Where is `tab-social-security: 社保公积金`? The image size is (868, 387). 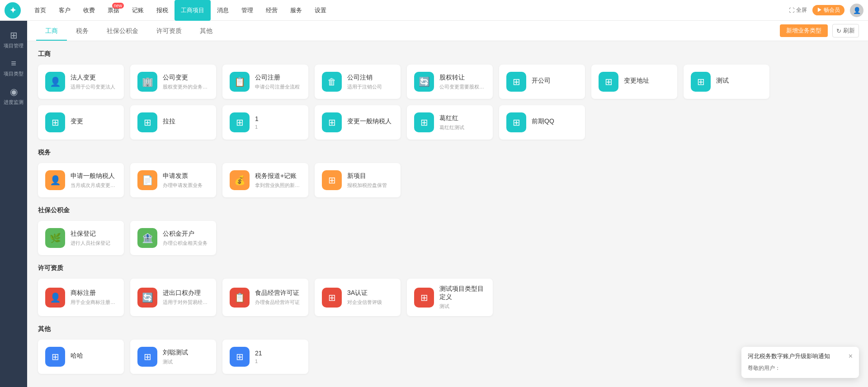 tab-social-security: 社保公积金 is located at coordinates (123, 31).